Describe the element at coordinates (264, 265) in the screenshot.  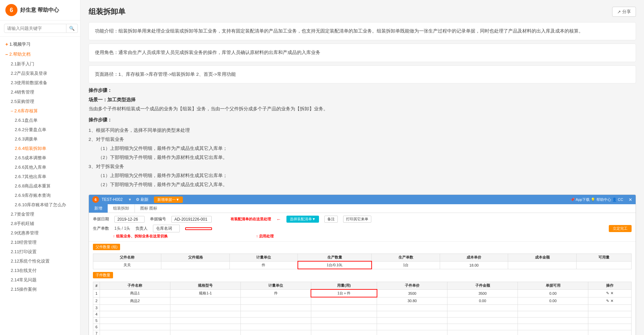
I see `ss-td-unit: 件` at that location.